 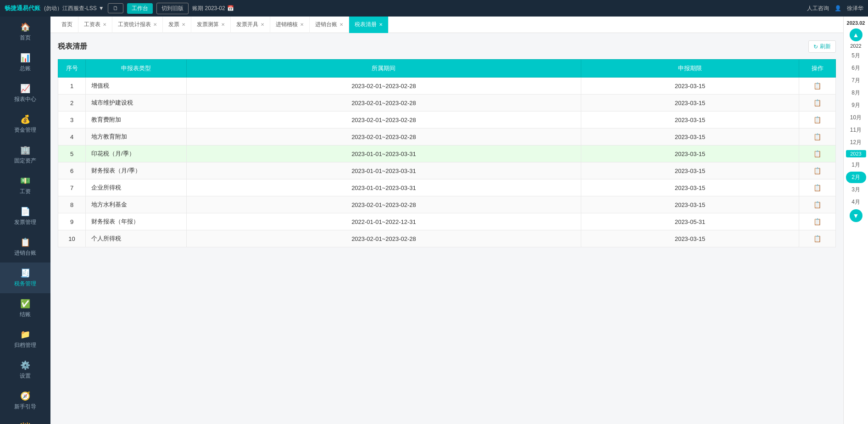 What do you see at coordinates (25, 365) in the screenshot?
I see `settings-icon: ⚙️` at bounding box center [25, 365].